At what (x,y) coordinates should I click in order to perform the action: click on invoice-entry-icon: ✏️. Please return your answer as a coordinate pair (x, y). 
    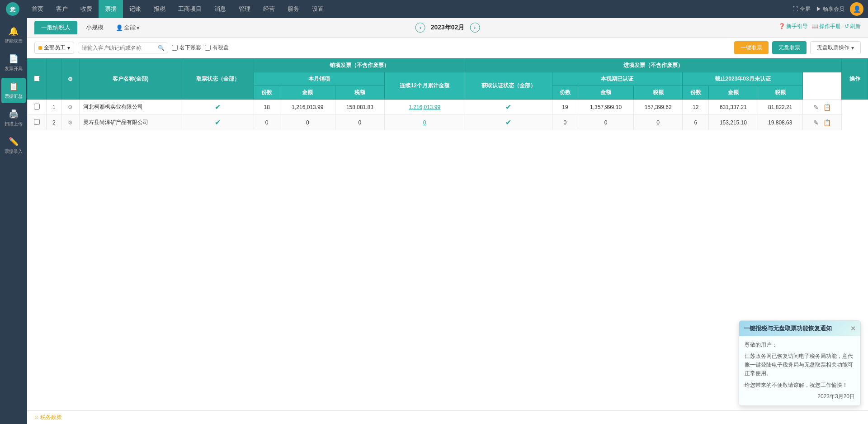
    Looking at the image, I should click on (14, 142).